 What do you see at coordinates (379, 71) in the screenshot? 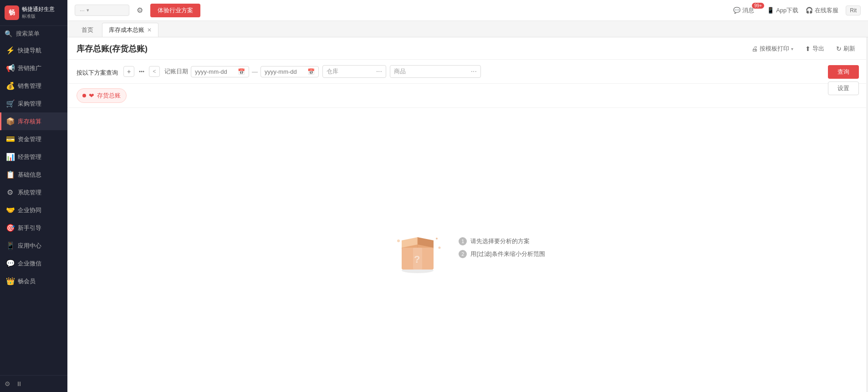
I see `warehouse-more-icon: ···` at bounding box center [379, 71].